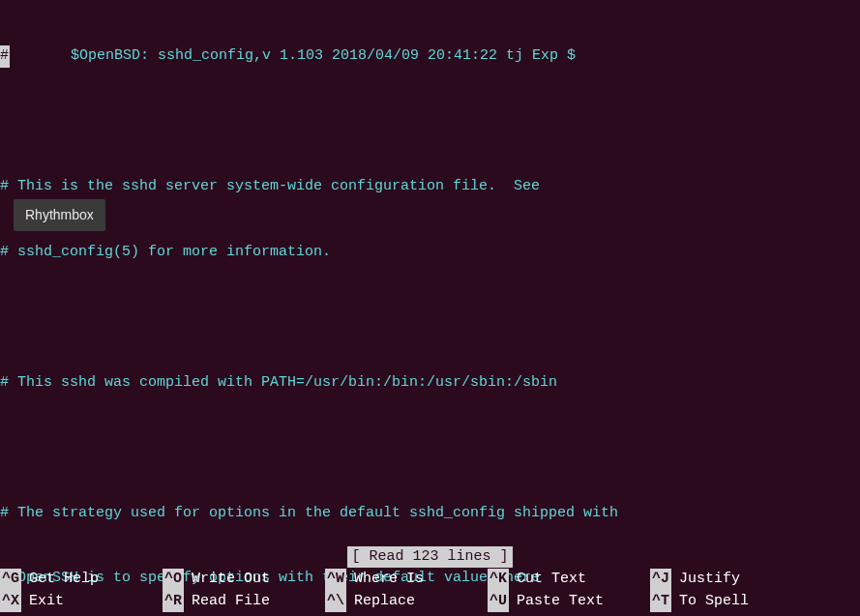  Describe the element at coordinates (498, 601) in the screenshot. I see `key-label: ^U` at that location.